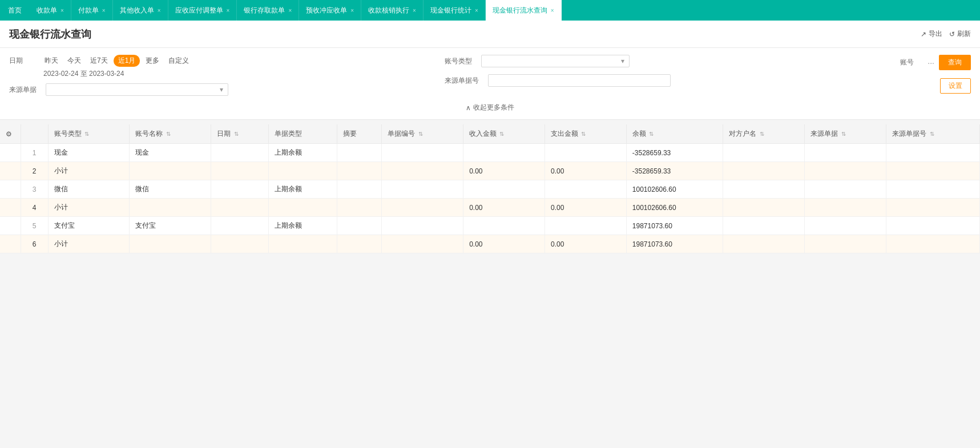 The width and height of the screenshot is (980, 448). What do you see at coordinates (555, 61) in the screenshot?
I see `account-type-select: ▾` at bounding box center [555, 61].